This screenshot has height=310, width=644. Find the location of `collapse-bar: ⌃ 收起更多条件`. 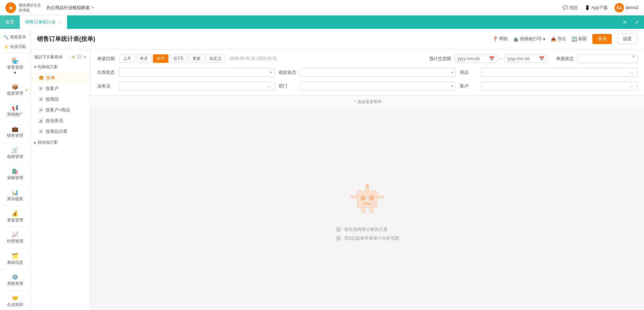

collapse-bar: ⌃ 收起更多条件 is located at coordinates (367, 102).